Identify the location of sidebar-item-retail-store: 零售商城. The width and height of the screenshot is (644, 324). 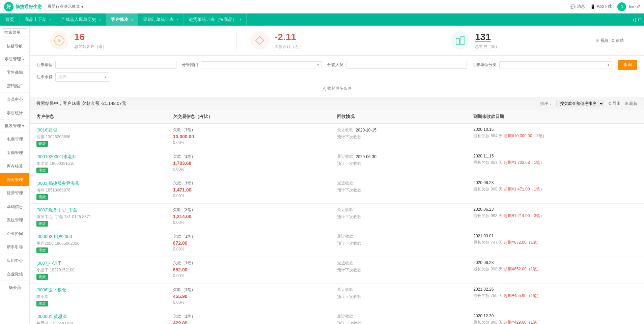
(15, 72).